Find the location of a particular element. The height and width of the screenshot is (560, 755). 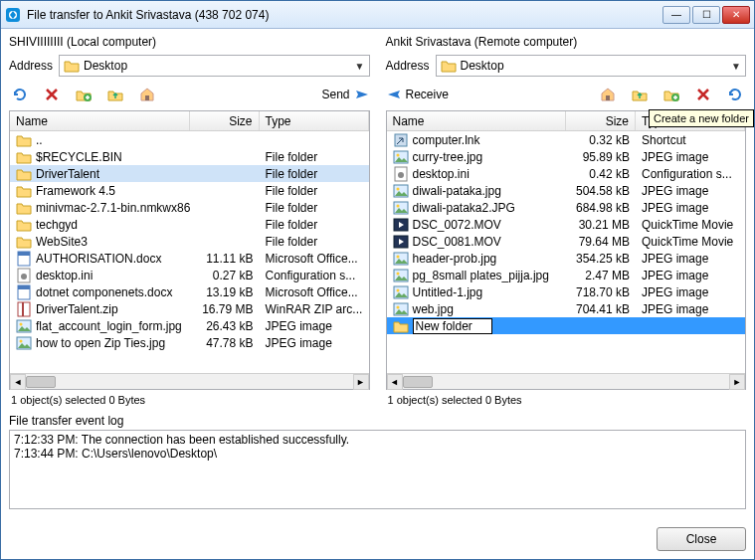

file-size: 30.21 MB is located at coordinates (601, 225).